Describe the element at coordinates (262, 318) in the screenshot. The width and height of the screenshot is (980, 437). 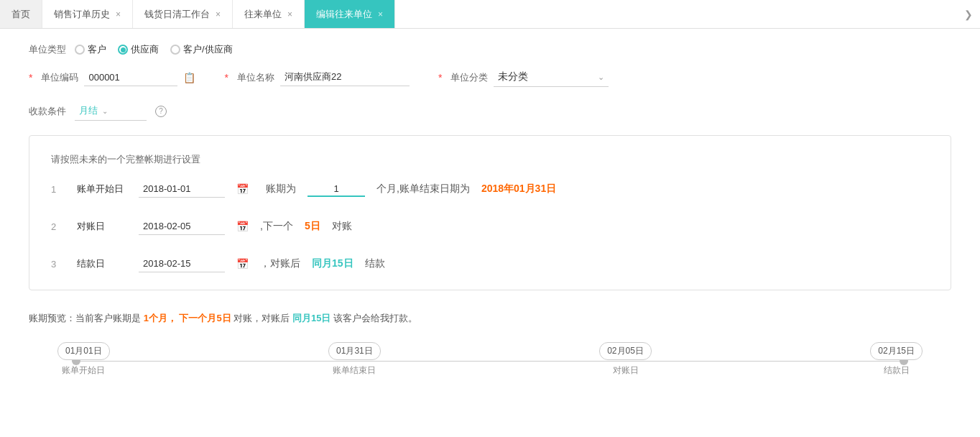
I see `preview-middle: 对账，对账后` at that location.